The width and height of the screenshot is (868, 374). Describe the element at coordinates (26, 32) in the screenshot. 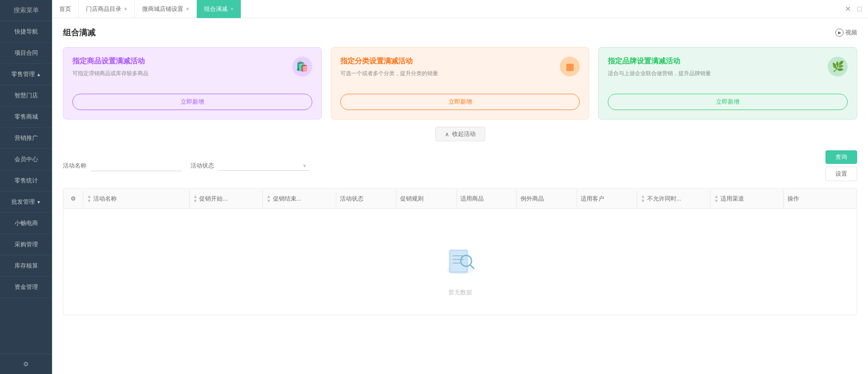

I see `sidebar-item-quick-nav: 快捷导航` at that location.